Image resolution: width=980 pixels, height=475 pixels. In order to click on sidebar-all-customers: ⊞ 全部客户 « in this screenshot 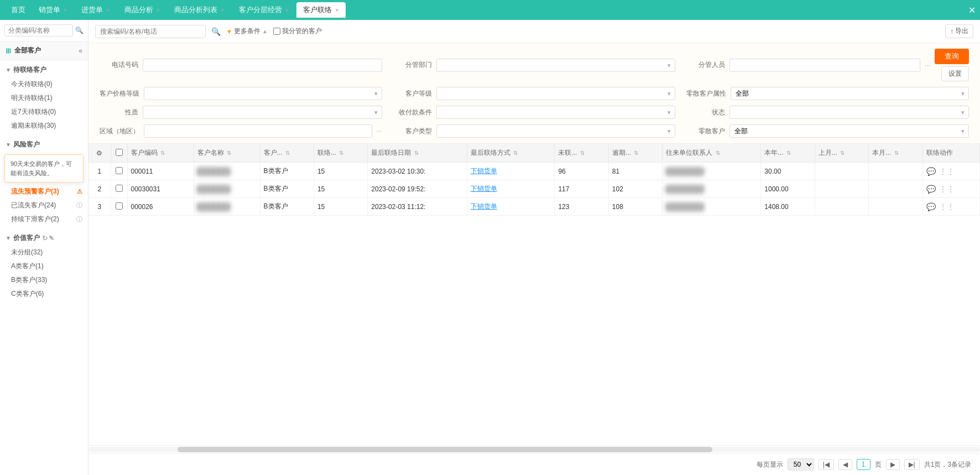, I will do `click(44, 51)`.